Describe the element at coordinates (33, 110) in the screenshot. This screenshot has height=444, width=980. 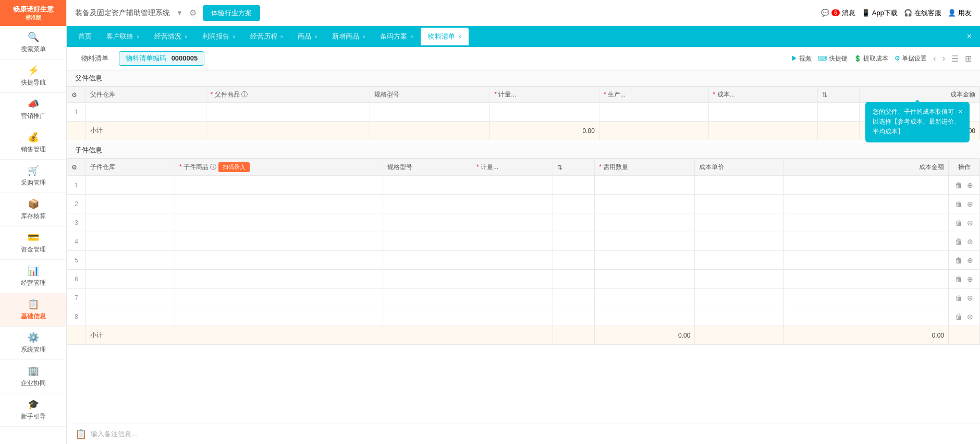
I see `sidebar-item-marketing: 📣 营销推广` at that location.